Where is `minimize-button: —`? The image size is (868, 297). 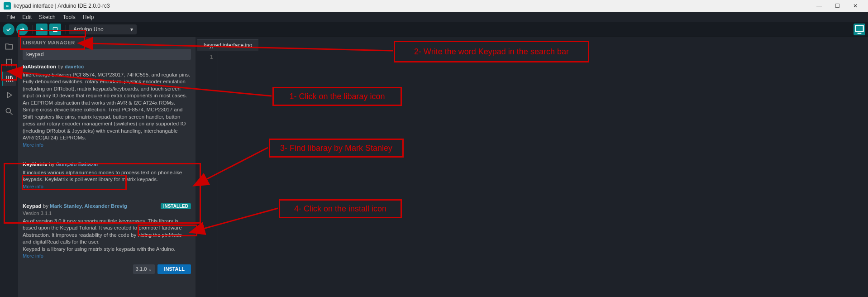
minimize-button: — is located at coordinates (819, 6).